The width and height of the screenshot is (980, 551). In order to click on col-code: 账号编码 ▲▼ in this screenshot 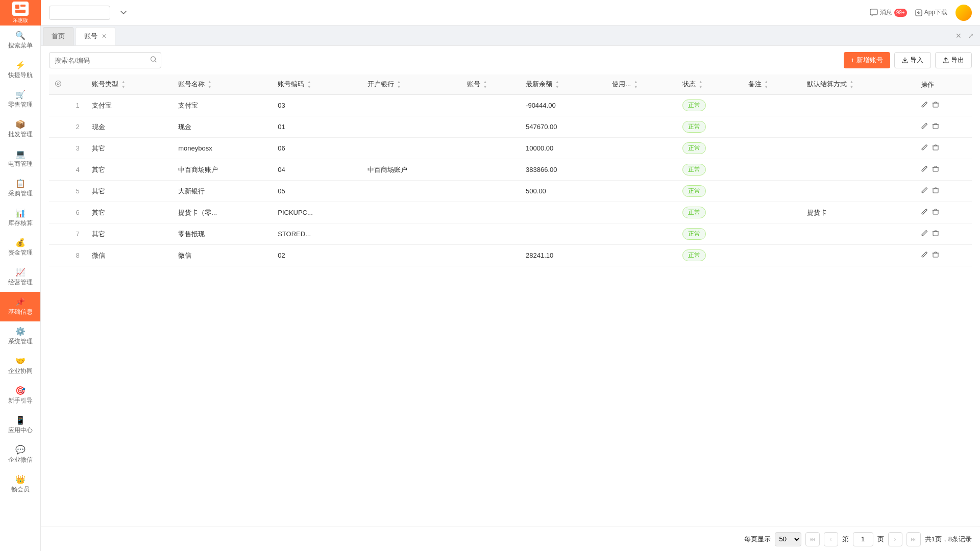, I will do `click(318, 85)`.